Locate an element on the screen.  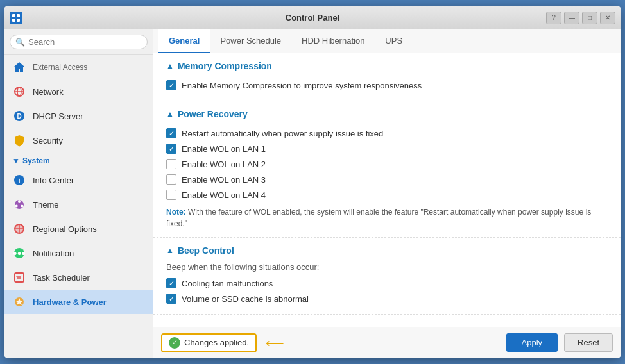
beep-volume-row: ✓ Volume or SSD cache is abnormal is located at coordinates (387, 299).